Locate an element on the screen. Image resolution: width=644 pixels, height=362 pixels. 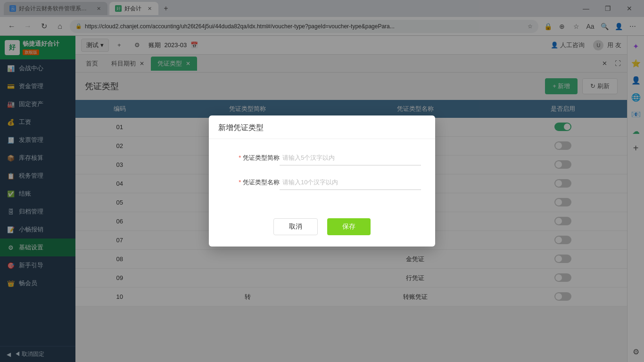
short-name-input is located at coordinates (350, 158).